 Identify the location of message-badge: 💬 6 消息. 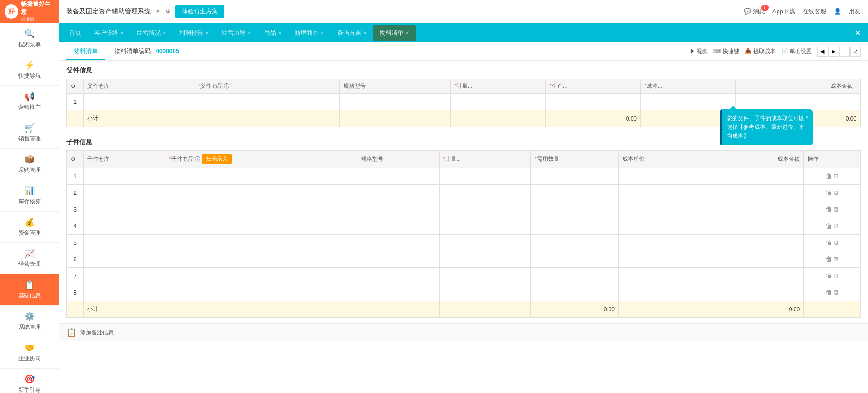
(754, 12).